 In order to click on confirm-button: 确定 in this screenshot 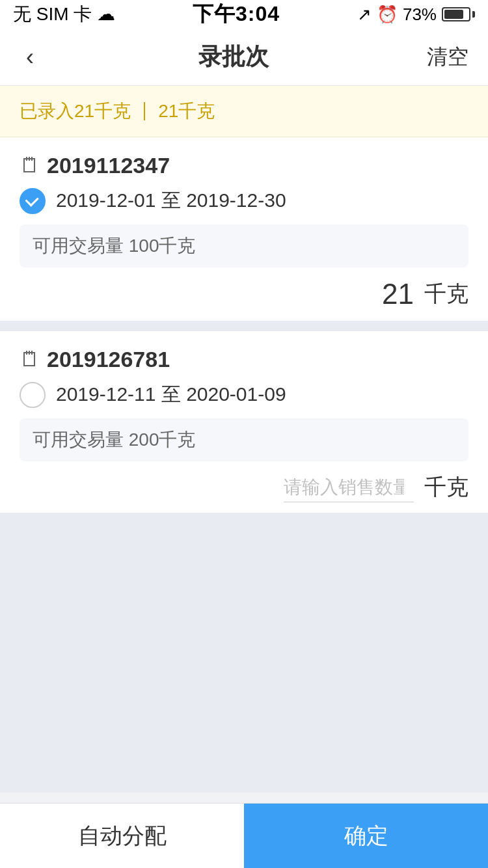, I will do `click(366, 835)`.